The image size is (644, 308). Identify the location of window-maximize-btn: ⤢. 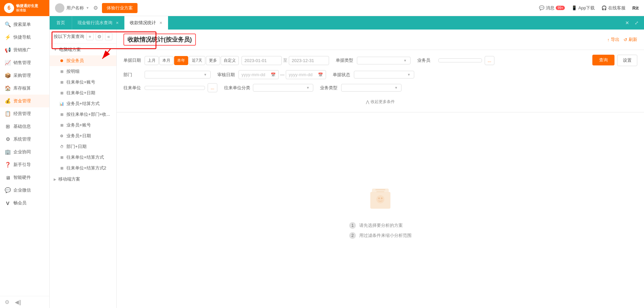
(637, 23).